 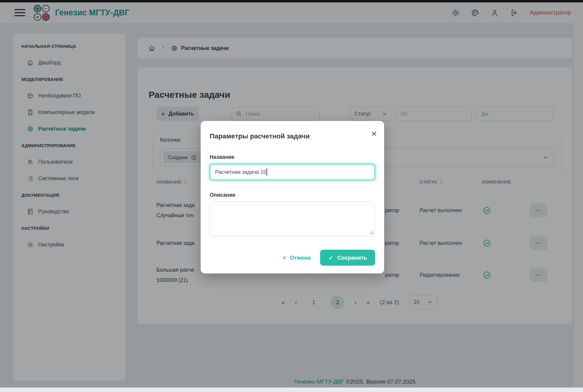 What do you see at coordinates (267, 172) in the screenshot?
I see `text-cursor` at bounding box center [267, 172].